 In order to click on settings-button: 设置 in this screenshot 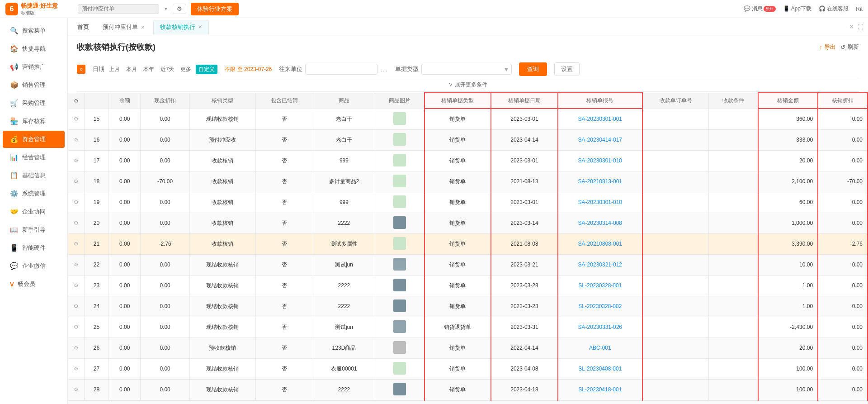, I will do `click(567, 69)`.